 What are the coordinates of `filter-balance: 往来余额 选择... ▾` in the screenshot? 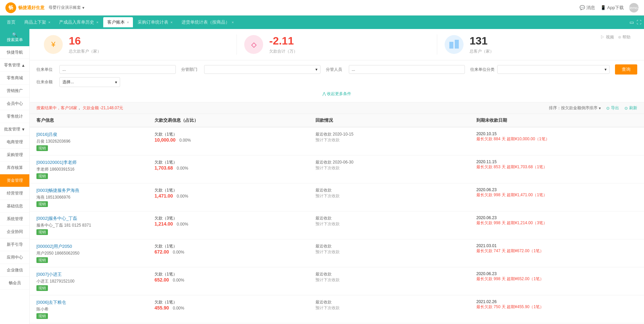 It's located at (337, 82).